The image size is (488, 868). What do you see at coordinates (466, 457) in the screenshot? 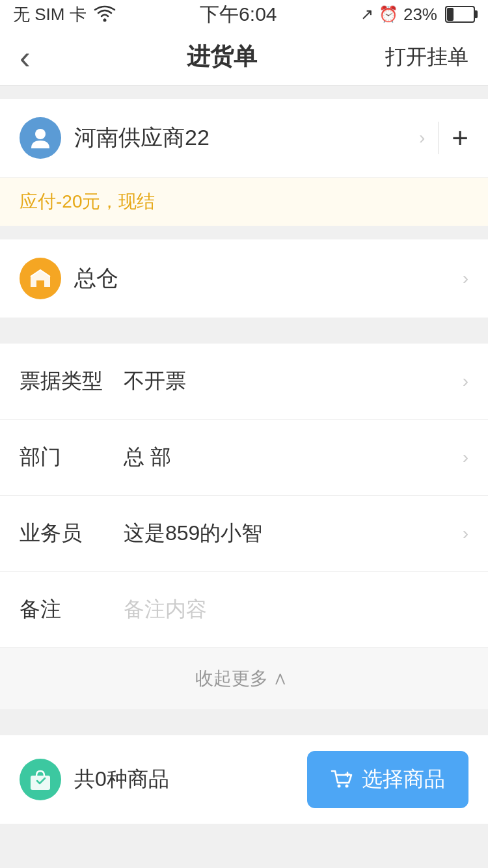
I see `department-chevron-icon: ›` at bounding box center [466, 457].